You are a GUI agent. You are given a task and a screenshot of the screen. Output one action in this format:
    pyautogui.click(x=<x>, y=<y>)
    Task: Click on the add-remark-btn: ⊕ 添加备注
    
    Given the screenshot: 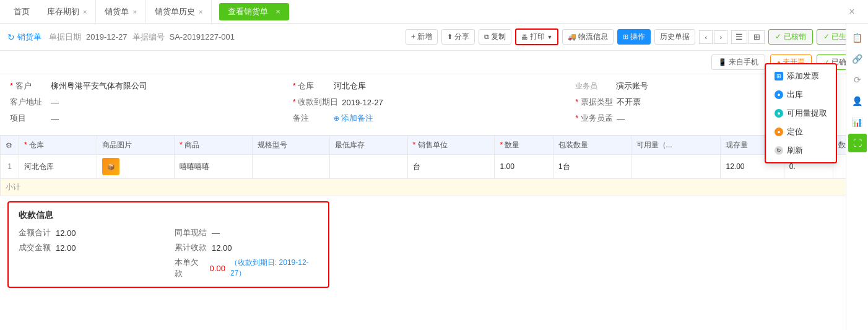 What is the action you would take?
    pyautogui.click(x=354, y=118)
    